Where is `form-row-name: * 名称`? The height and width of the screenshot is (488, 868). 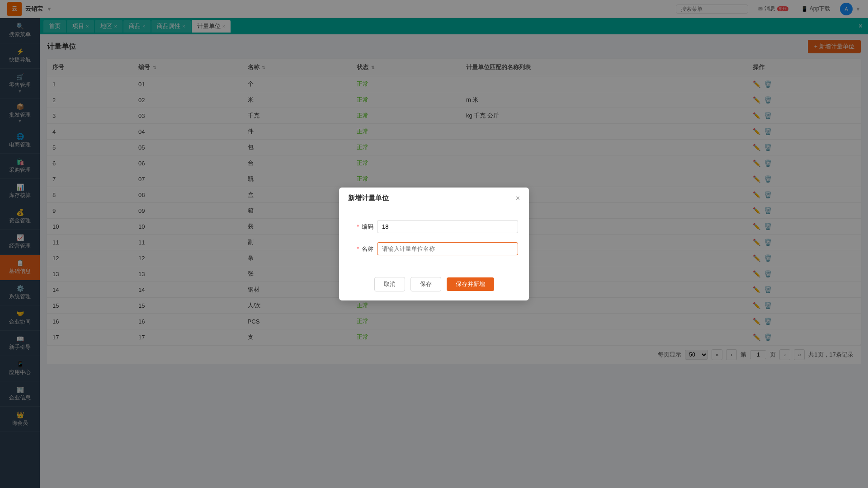
form-row-name: * 名称 is located at coordinates (434, 249).